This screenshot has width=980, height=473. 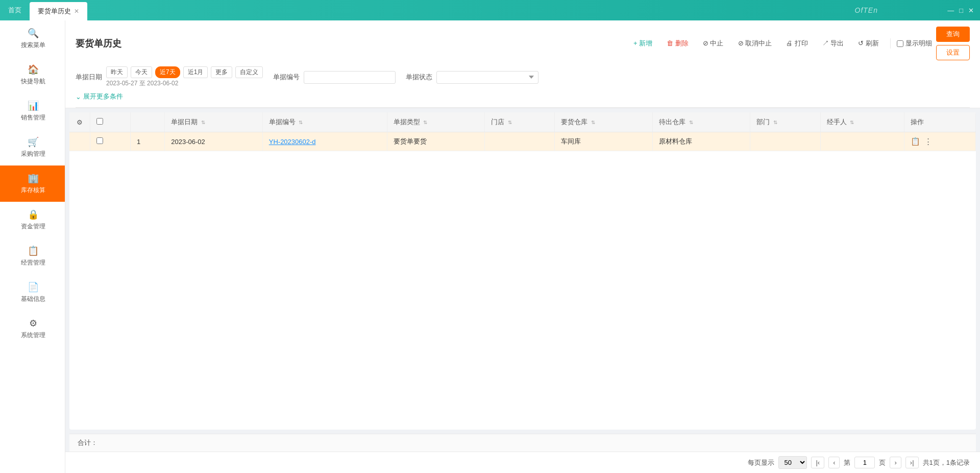 What do you see at coordinates (523, 87) in the screenshot?
I see `filter-area: 单据日期 昨天 今天 近7天 近1月 更多 自定义 2023-05-27 至 2…` at bounding box center [523, 87].